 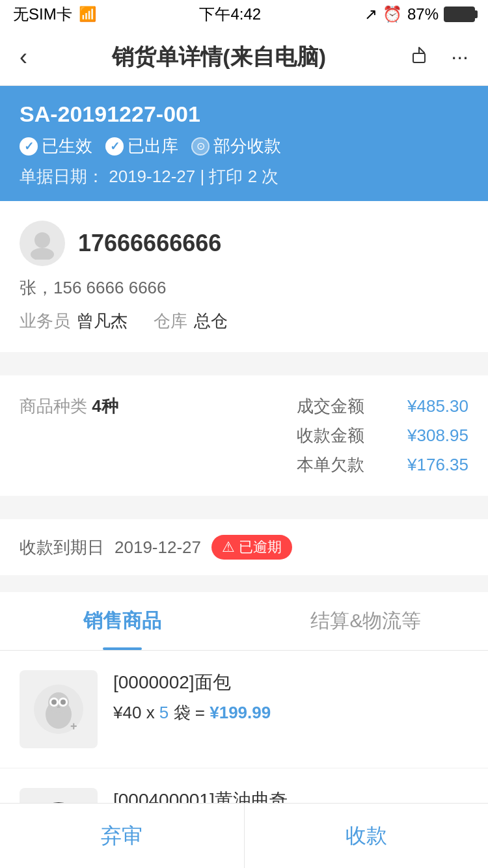 What do you see at coordinates (228, 547) in the screenshot?
I see `warning-icon: ⚠` at bounding box center [228, 547].